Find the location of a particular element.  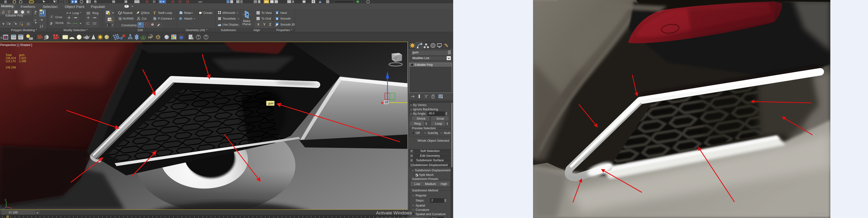

svg-text: 2,496 is located at coordinates (23, 61).